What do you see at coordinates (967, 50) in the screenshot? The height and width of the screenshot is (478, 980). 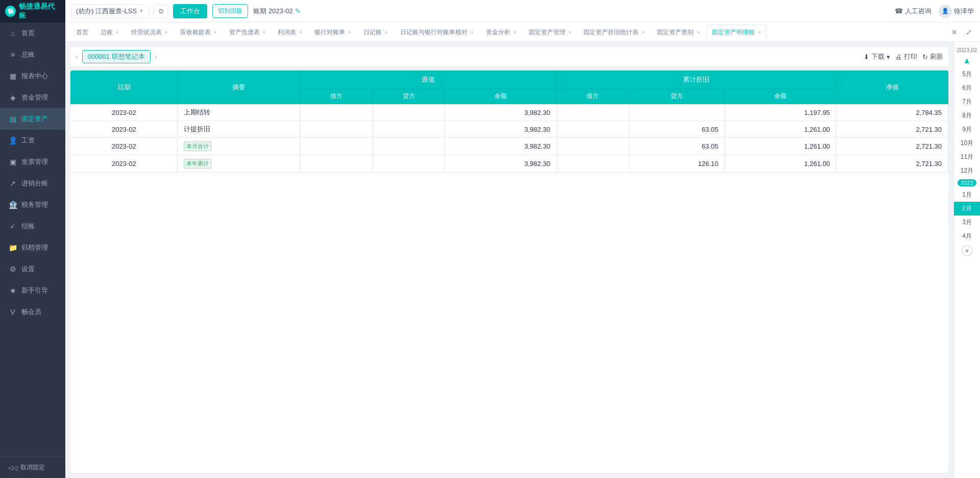 I see `right-year-top: 2023.02` at bounding box center [967, 50].